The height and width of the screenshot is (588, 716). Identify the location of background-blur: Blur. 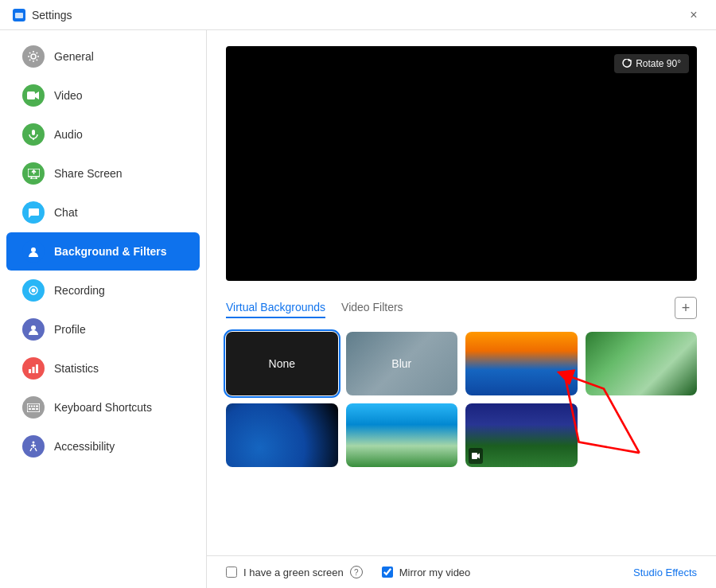
(403, 364).